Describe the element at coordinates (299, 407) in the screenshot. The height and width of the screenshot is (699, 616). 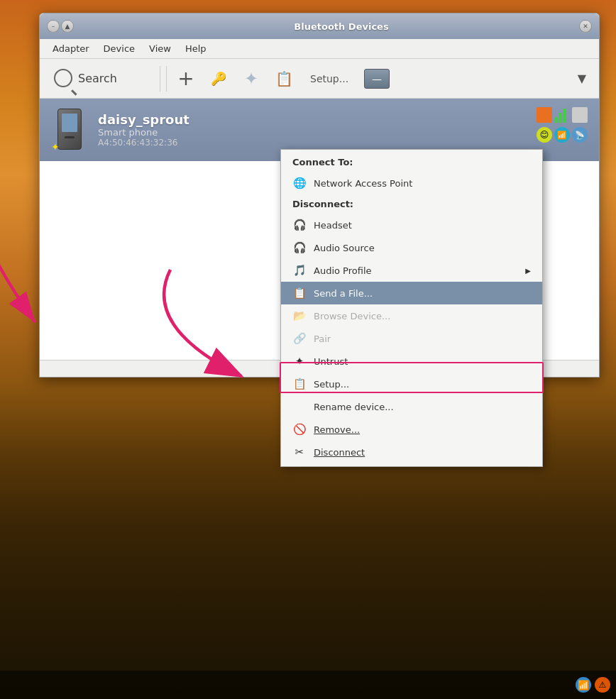
I see `rename-icon` at that location.